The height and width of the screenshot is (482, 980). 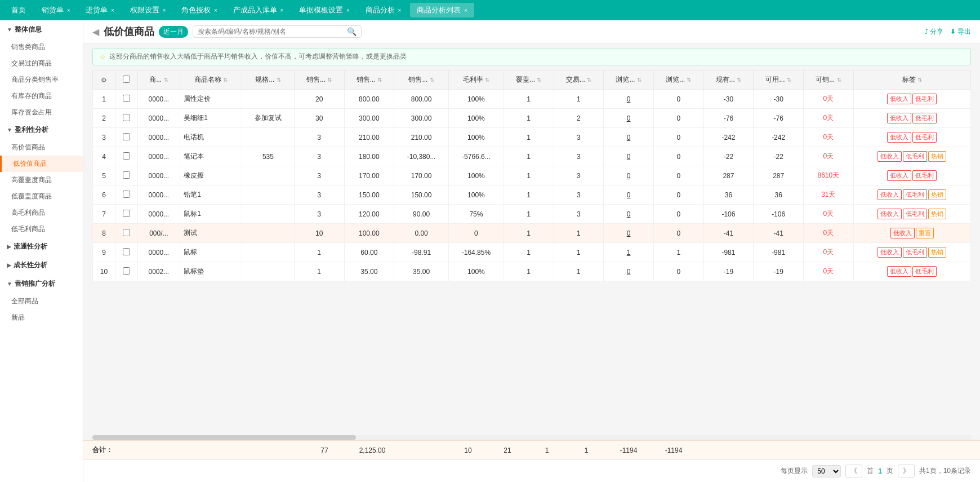 I want to click on col-code: 商... ⇅, so click(x=159, y=80).